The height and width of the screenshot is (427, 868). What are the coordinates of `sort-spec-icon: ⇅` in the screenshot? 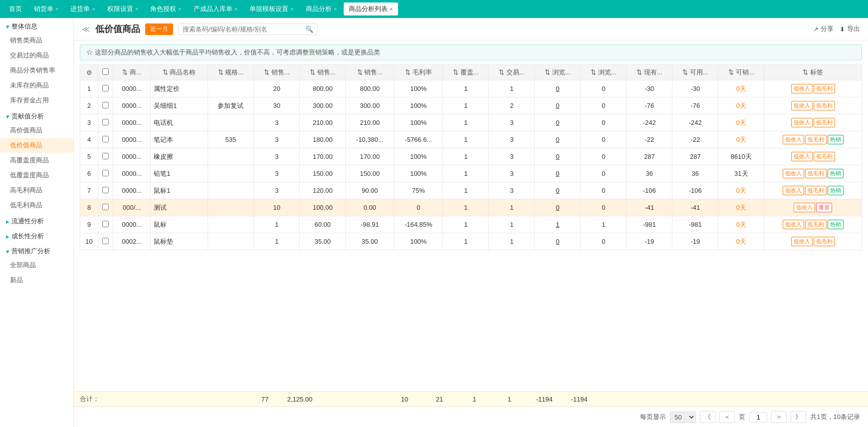 It's located at (220, 72).